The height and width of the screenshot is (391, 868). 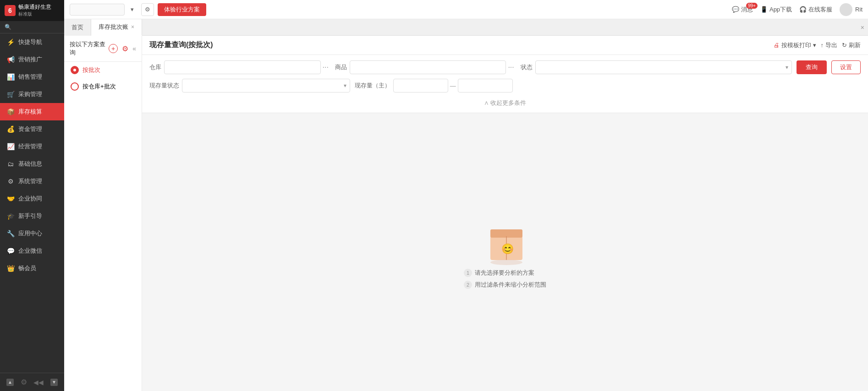 I want to click on sidebar-item-enterprise: 🤝 企业协同, so click(x=32, y=199).